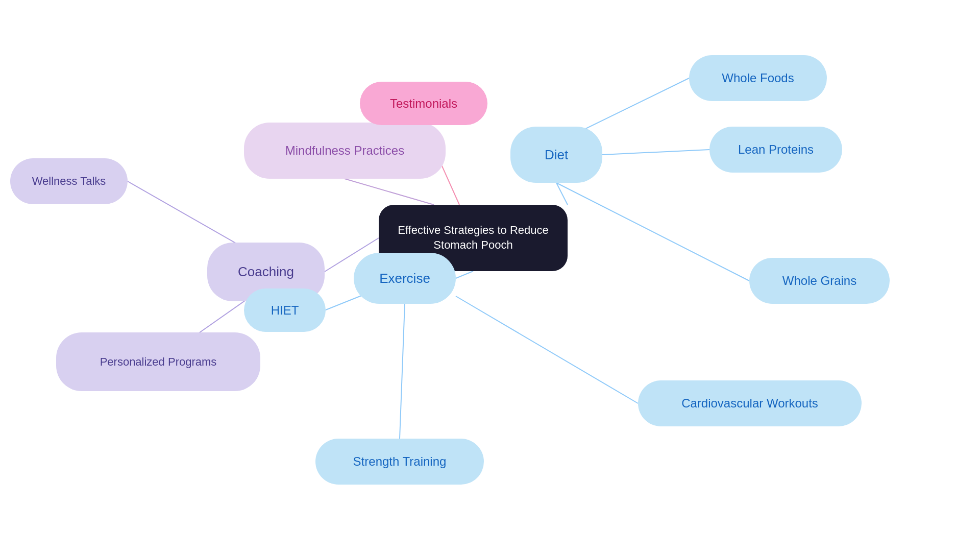 This screenshot has width=980, height=553. I want to click on exercise-node: Exercise, so click(405, 278).